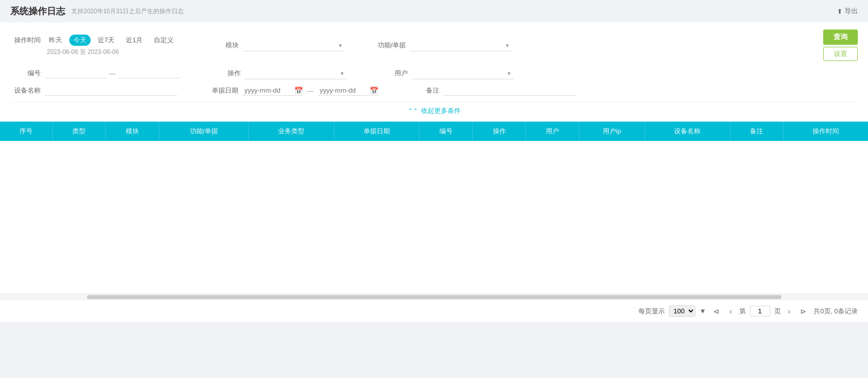  What do you see at coordinates (164, 40) in the screenshot?
I see `time-btn-custom: 自定义` at bounding box center [164, 40].